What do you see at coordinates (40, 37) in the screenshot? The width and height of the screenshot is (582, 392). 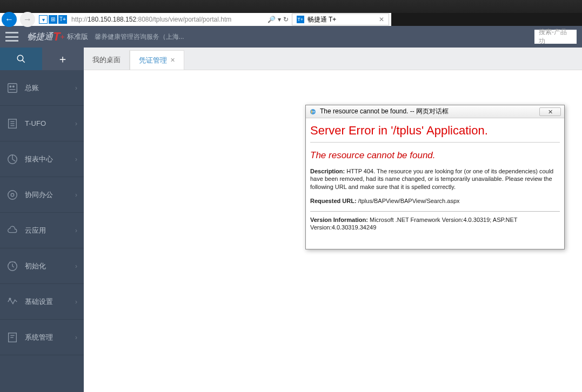 I see `brand-name: 畅捷通` at bounding box center [40, 37].